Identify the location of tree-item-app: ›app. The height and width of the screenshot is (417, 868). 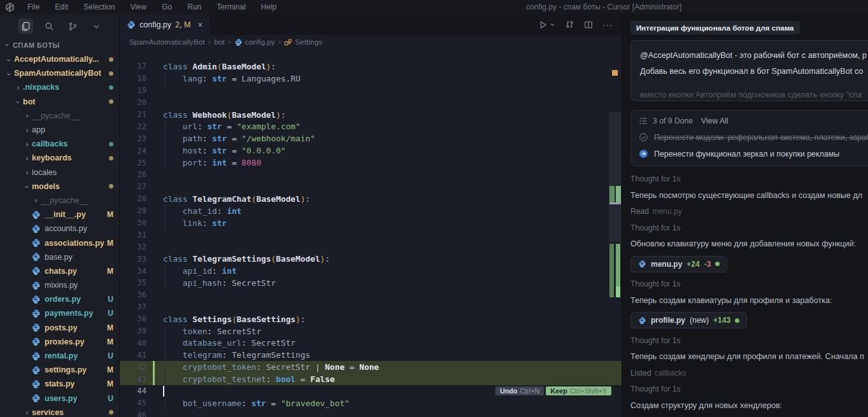
(60, 130).